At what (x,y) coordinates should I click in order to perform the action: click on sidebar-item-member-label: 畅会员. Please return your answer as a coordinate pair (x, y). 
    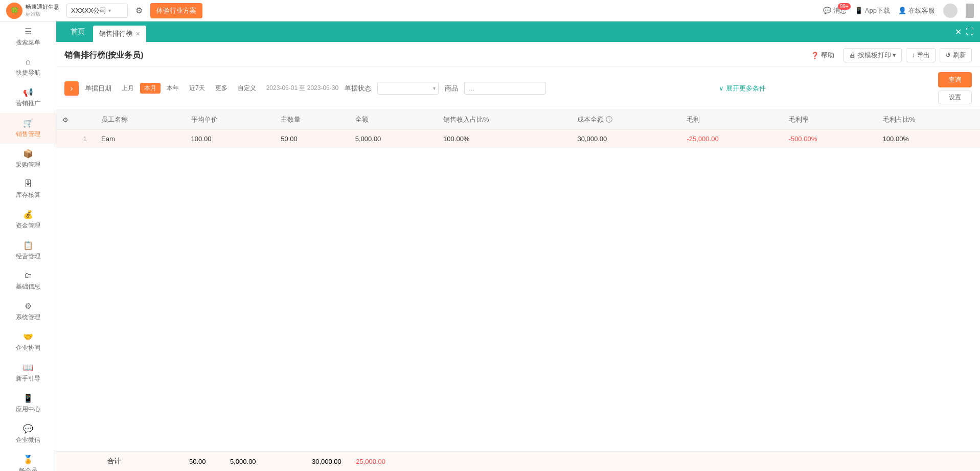
    Looking at the image, I should click on (28, 468).